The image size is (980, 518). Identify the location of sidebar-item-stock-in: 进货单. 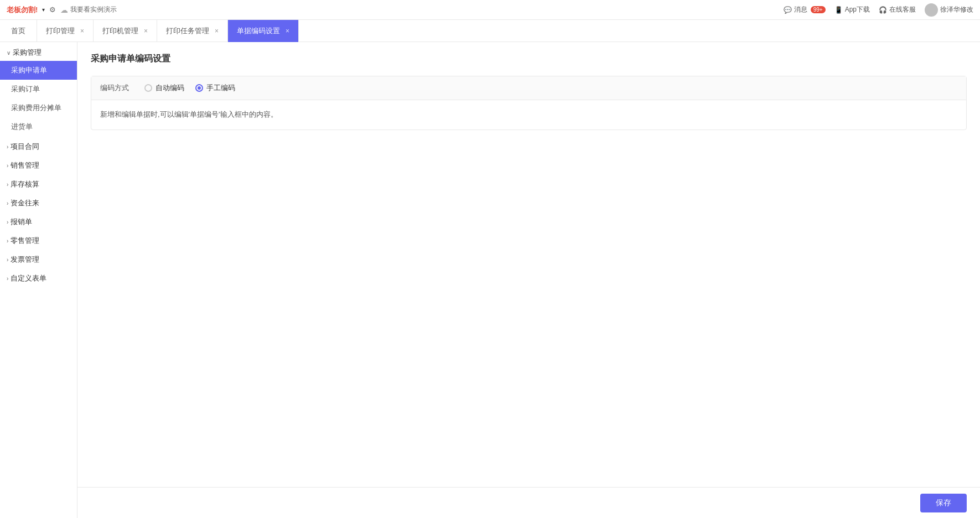
(39, 127).